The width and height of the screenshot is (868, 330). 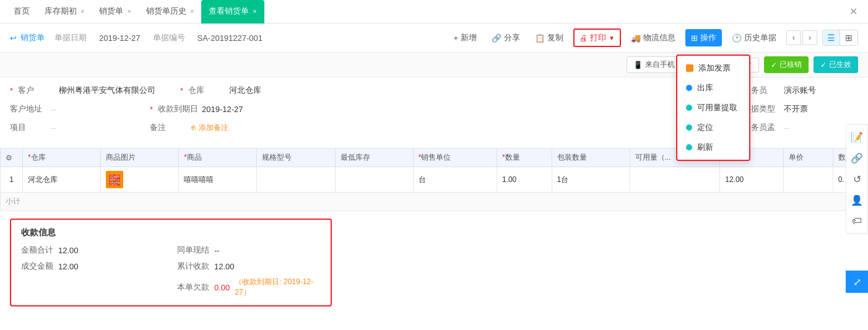 I want to click on header-actions: + 新增 🔗 分享 📋 复制 🖨 打印 ▼ 🚚 物流信息 ⊞, so click(x=654, y=38).